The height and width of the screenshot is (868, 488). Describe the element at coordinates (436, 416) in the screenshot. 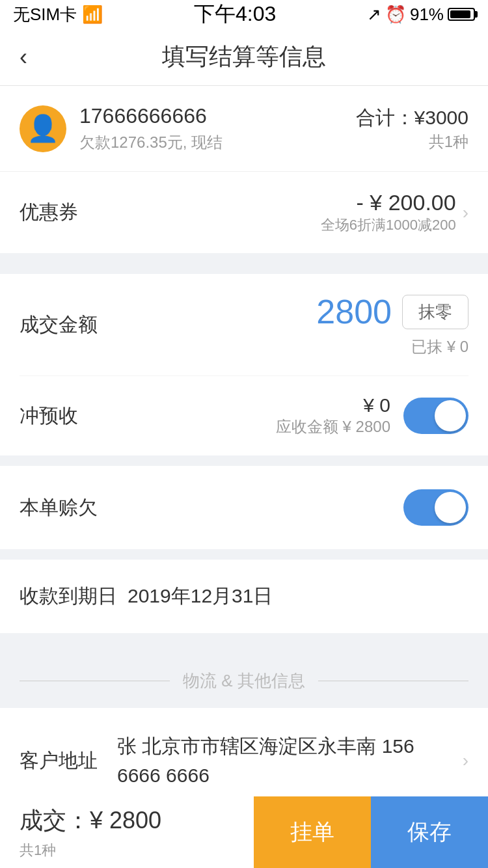

I see `prepay-toggle` at that location.